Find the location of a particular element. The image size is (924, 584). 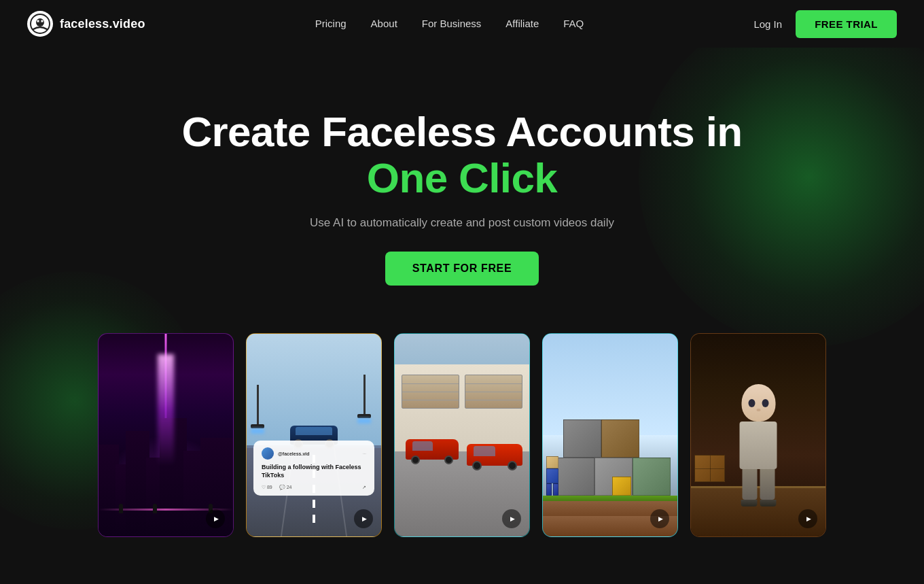

video-card-highway: @faceless.vid ··· Building a following w… is located at coordinates (314, 435).